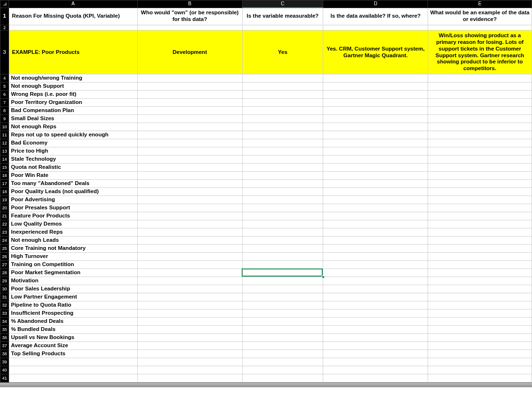 This screenshot has height=402, width=532. I want to click on row-header: 23, so click(5, 233).